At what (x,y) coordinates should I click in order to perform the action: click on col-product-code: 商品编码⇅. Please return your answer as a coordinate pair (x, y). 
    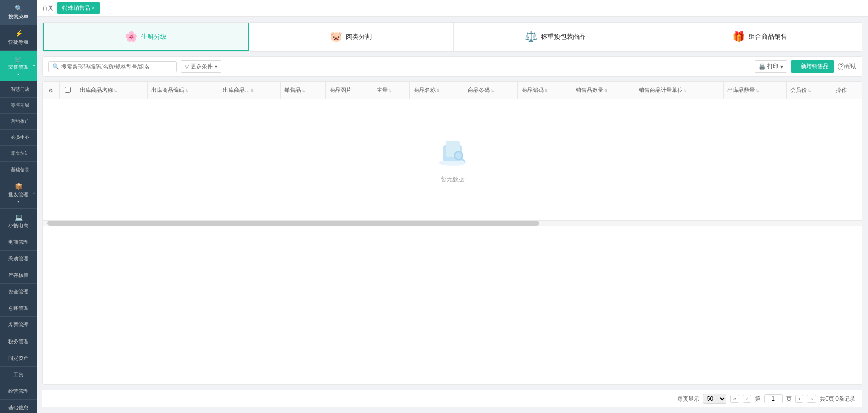
    Looking at the image, I should click on (545, 91).